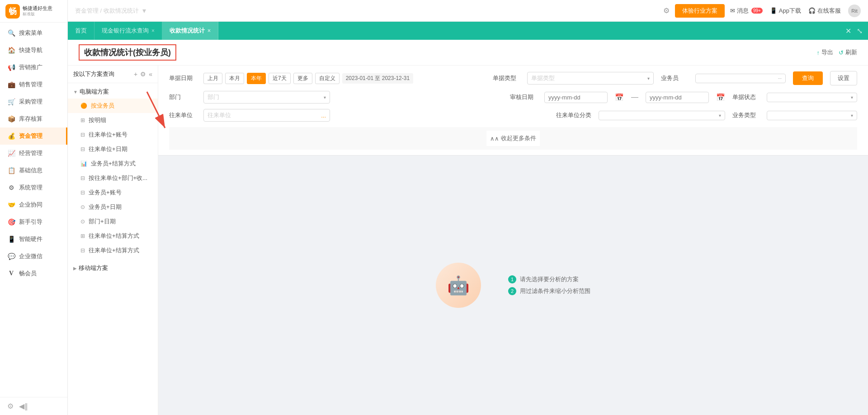 The width and height of the screenshot is (868, 415). Describe the element at coordinates (183, 115) in the screenshot. I see `counterpart-label: 往来单位` at that location.